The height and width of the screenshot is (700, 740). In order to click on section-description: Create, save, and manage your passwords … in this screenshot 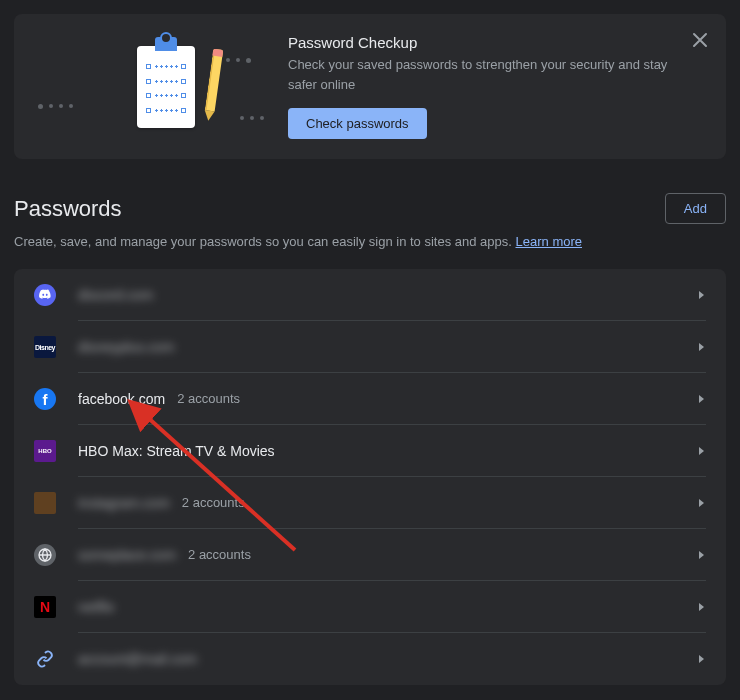, I will do `click(370, 242)`.